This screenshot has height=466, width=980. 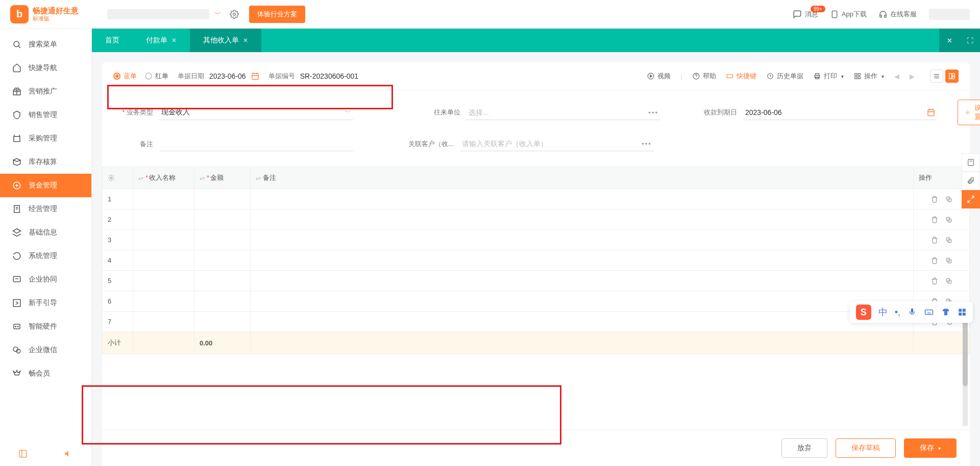 What do you see at coordinates (829, 76) in the screenshot?
I see `print-link: 打印▾` at bounding box center [829, 76].